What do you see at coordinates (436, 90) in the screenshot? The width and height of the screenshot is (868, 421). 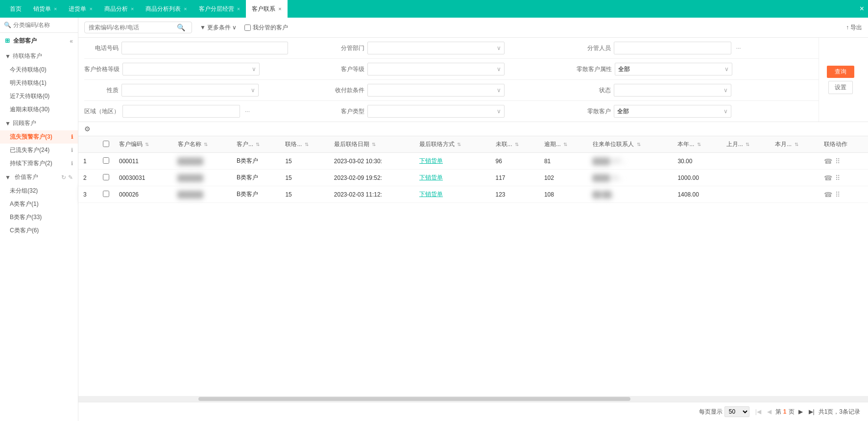 I see `payment-select: ∨` at bounding box center [436, 90].